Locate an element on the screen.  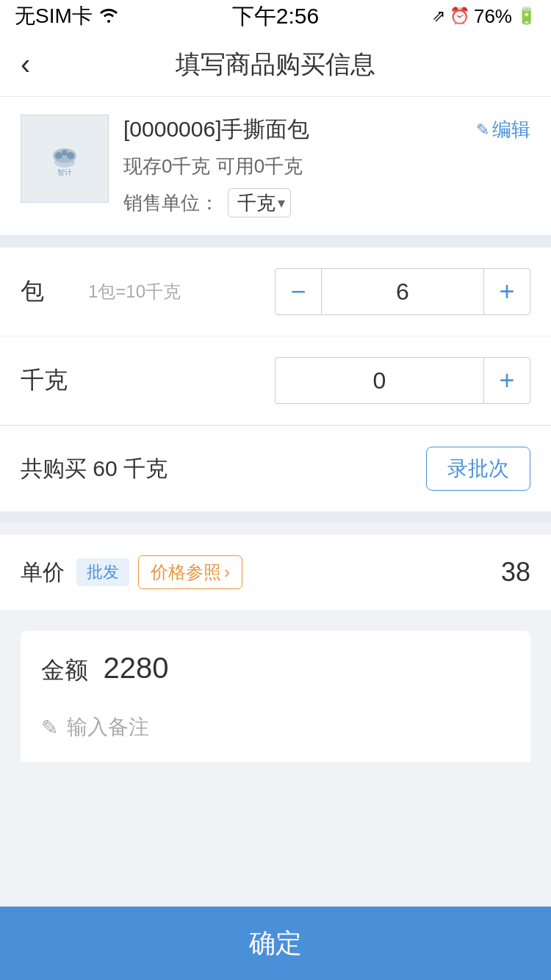
edit-icon: ✎ is located at coordinates (483, 130).